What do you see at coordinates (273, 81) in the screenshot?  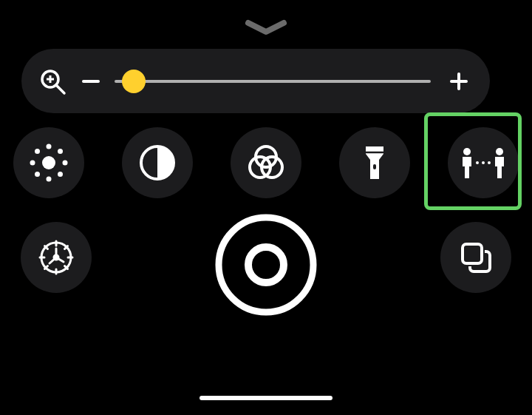 I see `zoom-slider` at bounding box center [273, 81].